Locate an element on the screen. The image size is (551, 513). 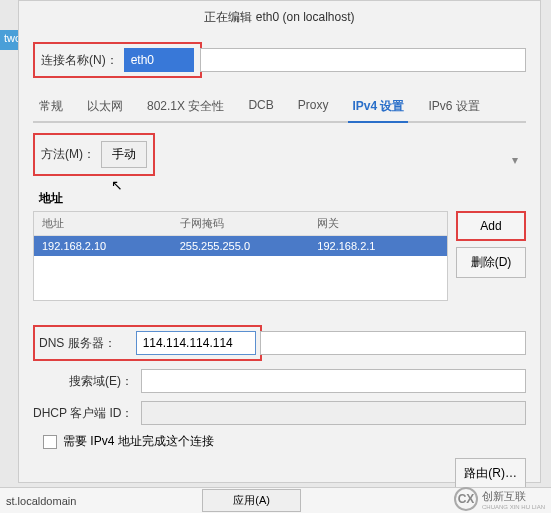
watermark-logo: CX 创新互联 CHUANG XIN HU LIAN is located at coordinates (500, 499).